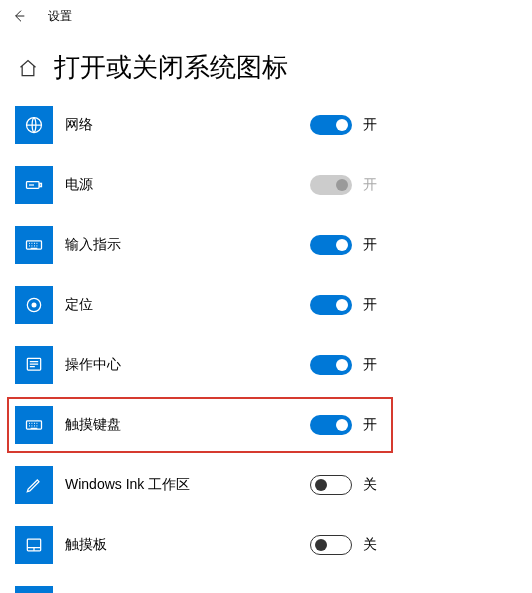 This screenshot has width=532, height=593. Describe the element at coordinates (175, 305) in the screenshot. I see `item-label: 定位` at that location.